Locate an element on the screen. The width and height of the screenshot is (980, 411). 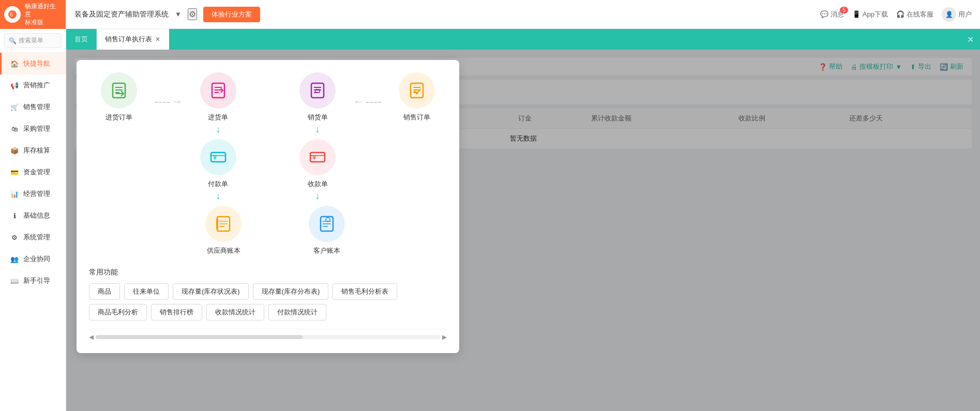
tab-home: 首页 is located at coordinates (82, 39).